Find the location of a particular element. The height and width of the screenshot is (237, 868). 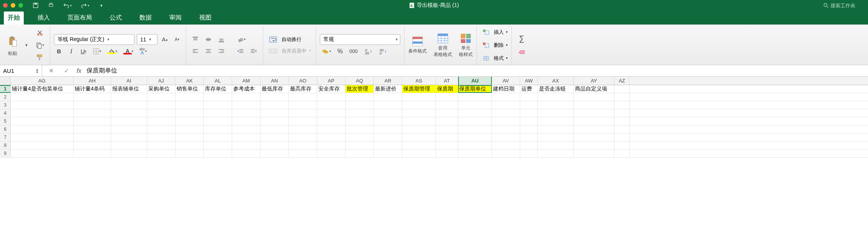

cell-AG3 is located at coordinates (42, 105).